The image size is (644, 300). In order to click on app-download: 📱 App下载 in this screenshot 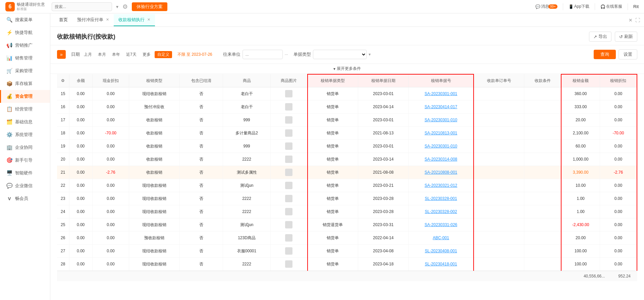, I will do `click(579, 7)`.